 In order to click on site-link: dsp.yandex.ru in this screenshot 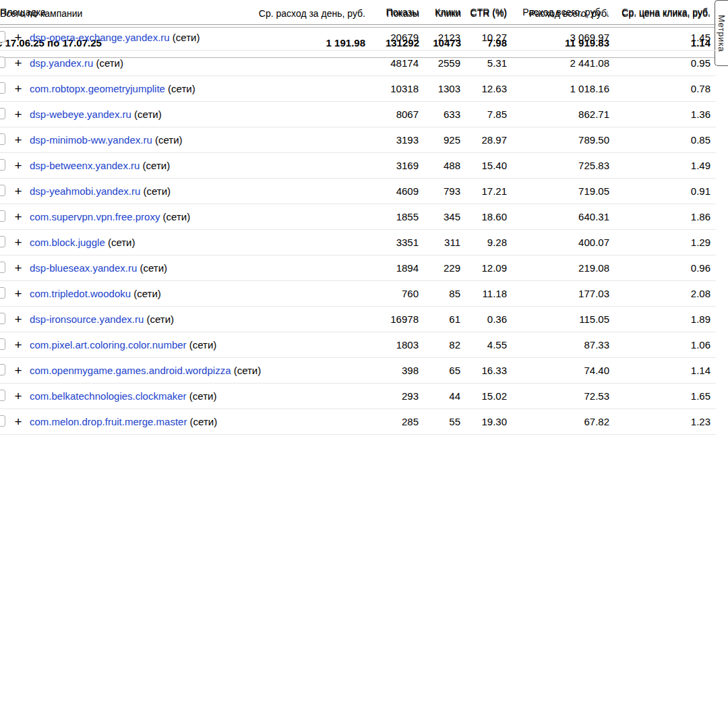, I will do `click(61, 63)`.